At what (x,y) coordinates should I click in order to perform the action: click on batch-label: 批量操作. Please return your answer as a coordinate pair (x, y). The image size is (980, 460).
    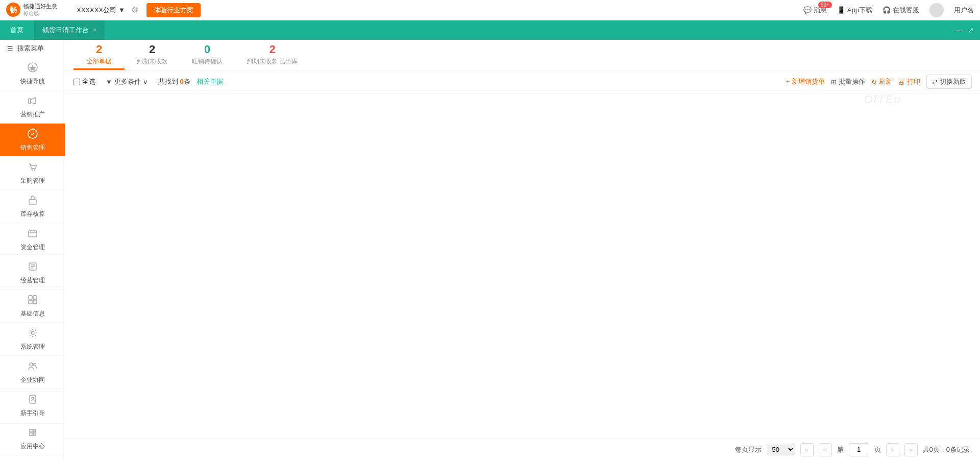
    Looking at the image, I should click on (852, 82).